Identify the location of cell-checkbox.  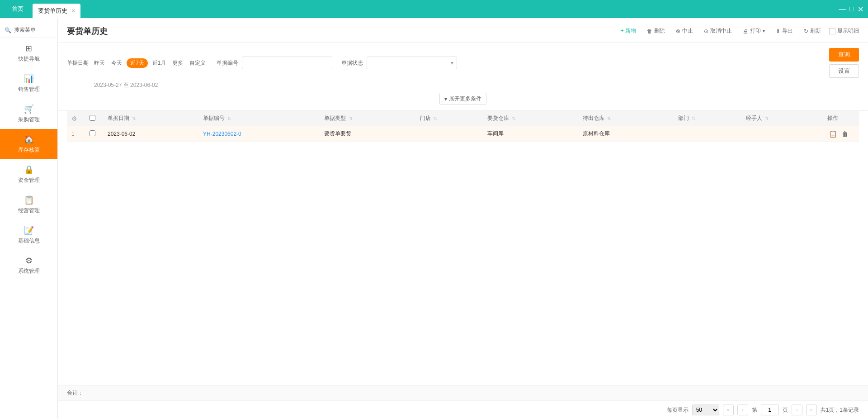
(94, 134).